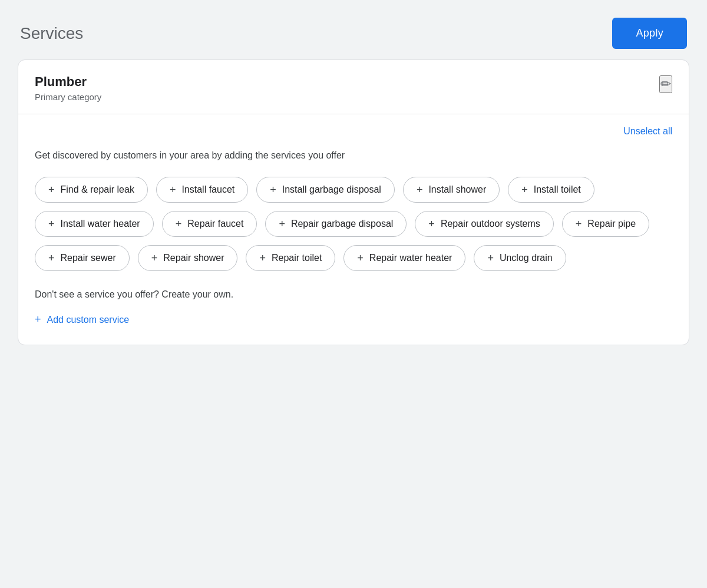 The width and height of the screenshot is (707, 588). What do you see at coordinates (68, 88) in the screenshot?
I see `category-info: Plumber Primary category` at bounding box center [68, 88].